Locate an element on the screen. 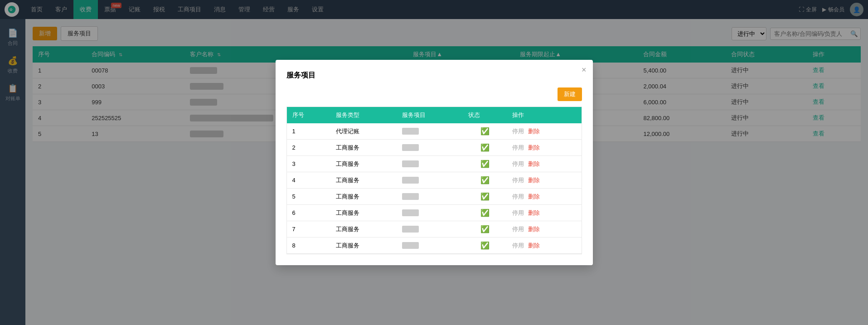  modal-cell-no: 7 is located at coordinates (309, 229).